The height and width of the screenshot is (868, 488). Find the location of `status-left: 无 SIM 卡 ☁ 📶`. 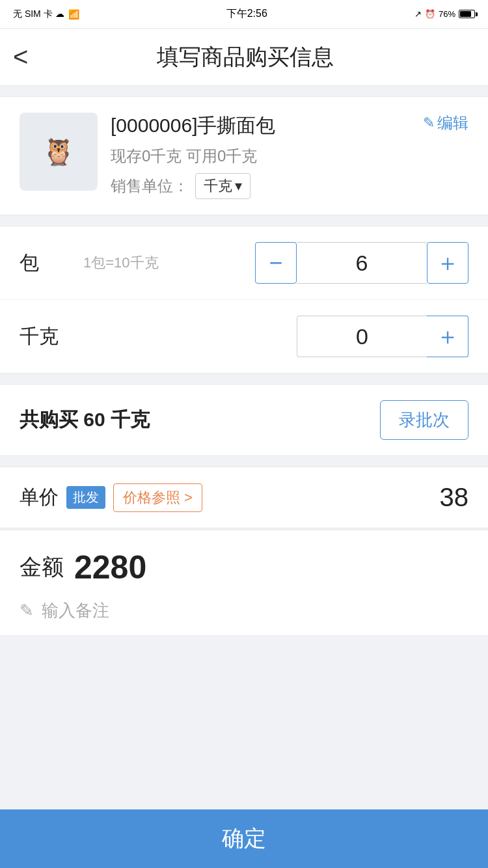

status-left: 无 SIM 卡 ☁ 📶 is located at coordinates (46, 14).